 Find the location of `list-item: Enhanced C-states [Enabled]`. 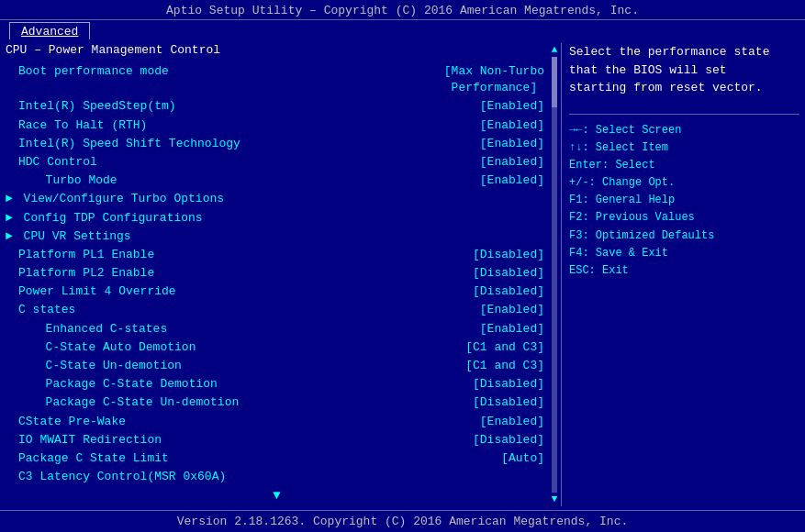

list-item: Enhanced C-states [Enabled] is located at coordinates (275, 329).